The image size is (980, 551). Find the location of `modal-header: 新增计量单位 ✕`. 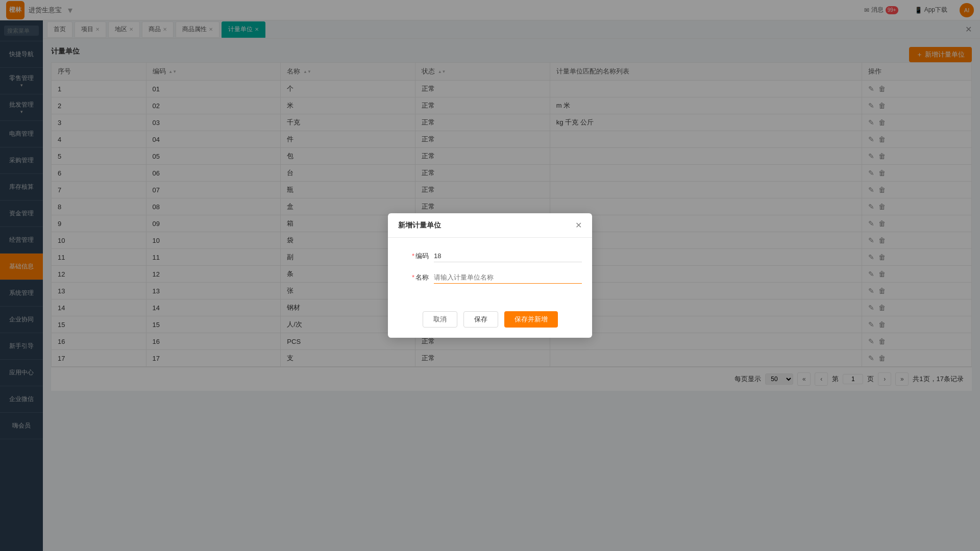

modal-header: 新增计量单位 ✕ is located at coordinates (490, 226).